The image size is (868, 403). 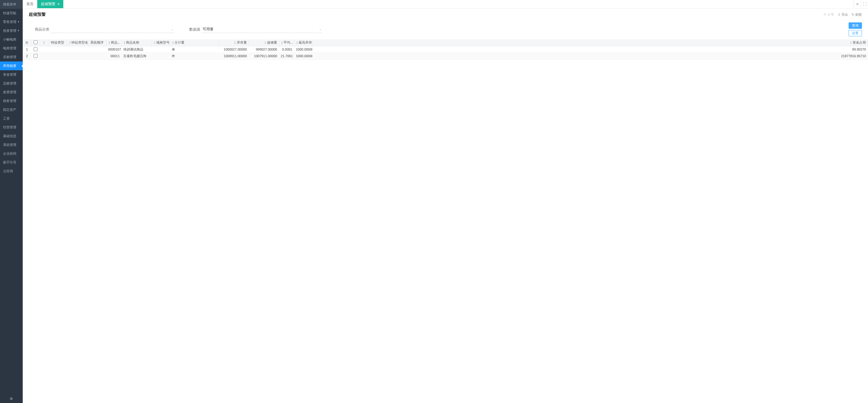 What do you see at coordinates (10, 162) in the screenshot?
I see `sidebar-item-label: 新手引导` at bounding box center [10, 162].